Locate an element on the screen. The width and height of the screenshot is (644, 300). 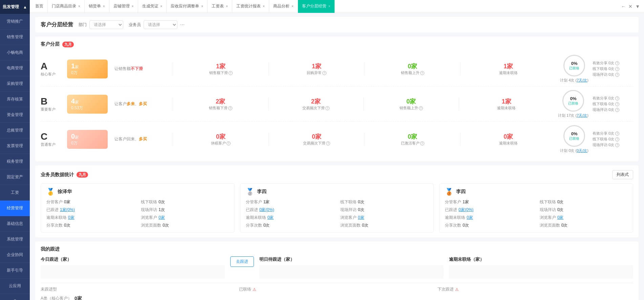
today-followup: 今日跟进（家） is located at coordinates (133, 268).